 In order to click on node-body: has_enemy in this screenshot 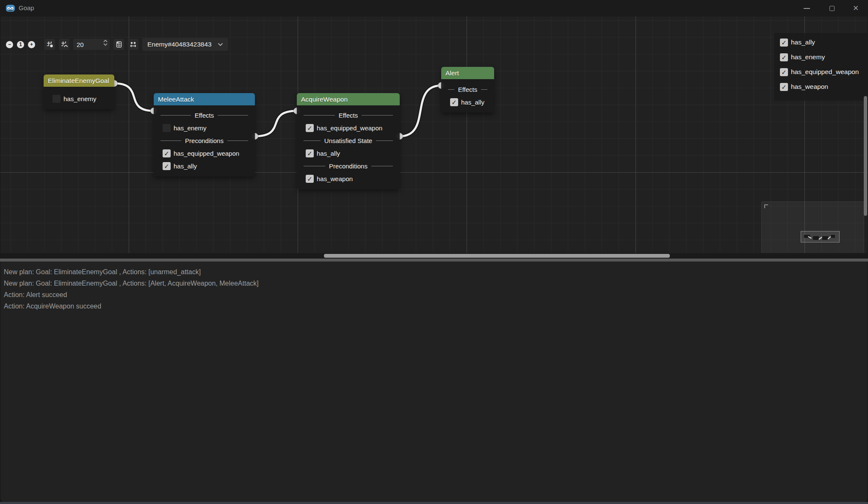, I will do `click(79, 98)`.